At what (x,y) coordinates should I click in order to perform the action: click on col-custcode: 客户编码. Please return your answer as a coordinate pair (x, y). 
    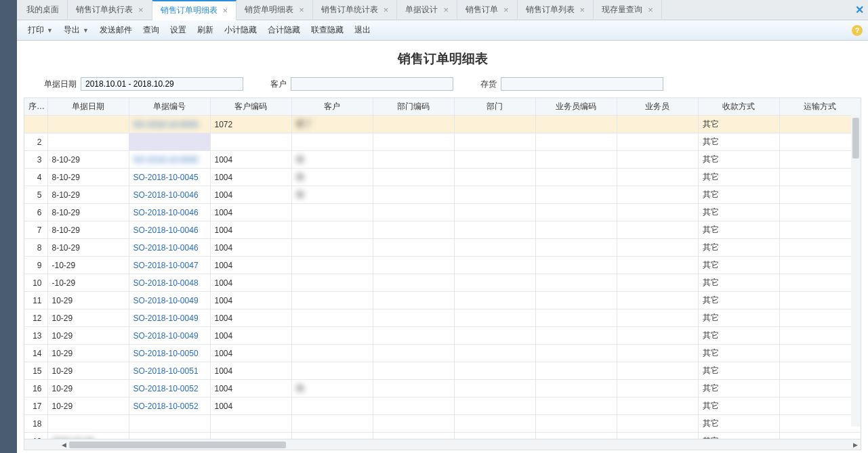
    Looking at the image, I should click on (251, 107).